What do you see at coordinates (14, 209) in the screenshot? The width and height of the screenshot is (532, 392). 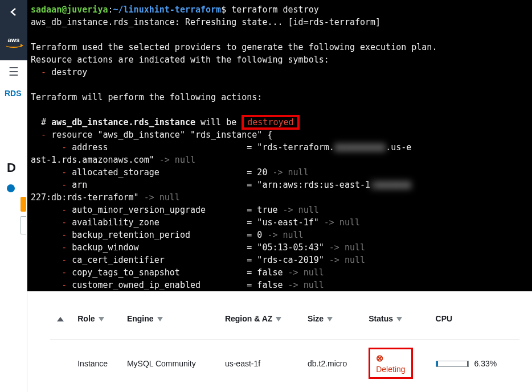 I see `partial-console-column: D` at bounding box center [14, 209].